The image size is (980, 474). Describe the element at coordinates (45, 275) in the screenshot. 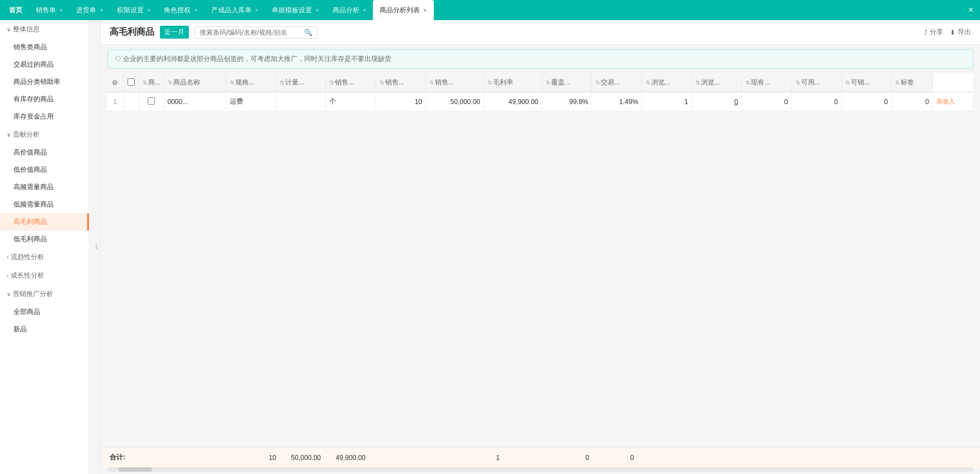

I see `sidebar-group-growth-analysis: › 成长性分析` at that location.